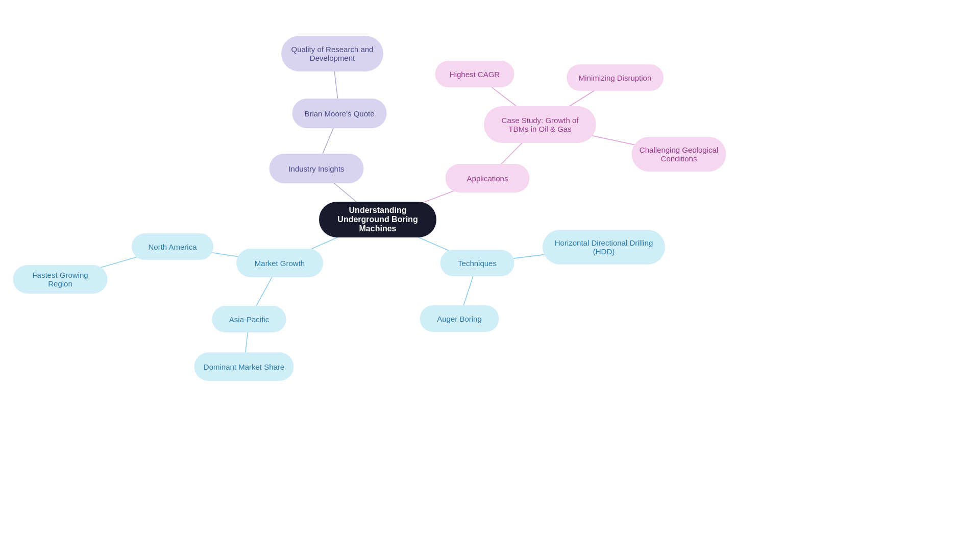  What do you see at coordinates (340, 113) in the screenshot?
I see `node-brian_moore: Brian Moore's Quote` at bounding box center [340, 113].